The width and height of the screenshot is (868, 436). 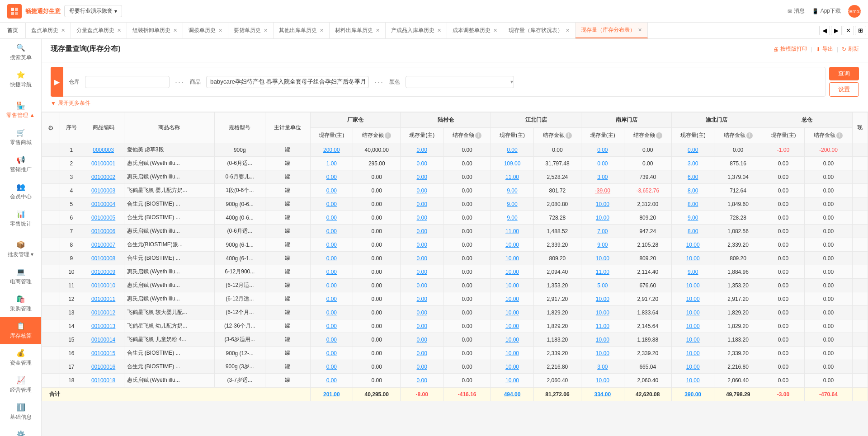 What do you see at coordinates (603, 353) in the screenshot?
I see `row-nanan-stock-15: 10.00` at bounding box center [603, 353].